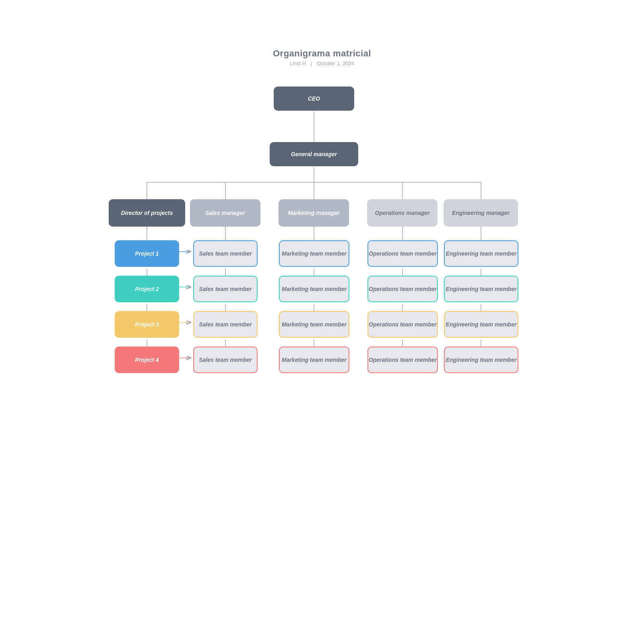  Describe the element at coordinates (147, 324) in the screenshot. I see `project3-node: Project 3` at that location.